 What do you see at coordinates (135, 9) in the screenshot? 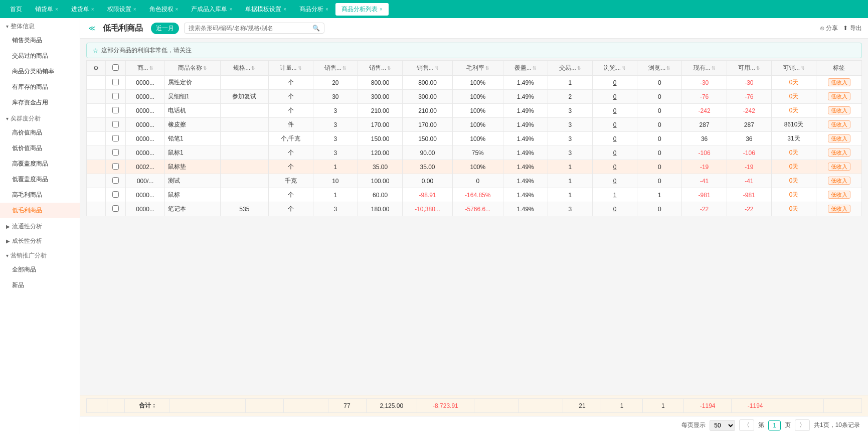
I see `nav-close-permissions: ×` at bounding box center [135, 9].